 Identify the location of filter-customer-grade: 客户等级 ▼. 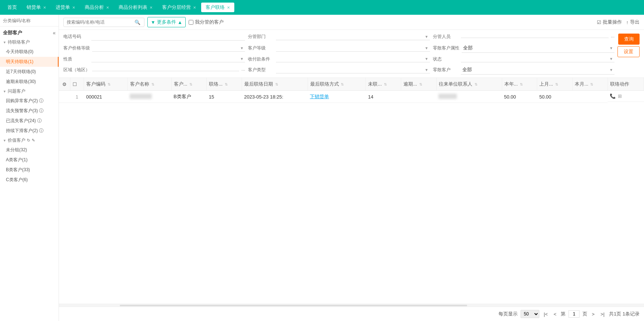
(339, 48).